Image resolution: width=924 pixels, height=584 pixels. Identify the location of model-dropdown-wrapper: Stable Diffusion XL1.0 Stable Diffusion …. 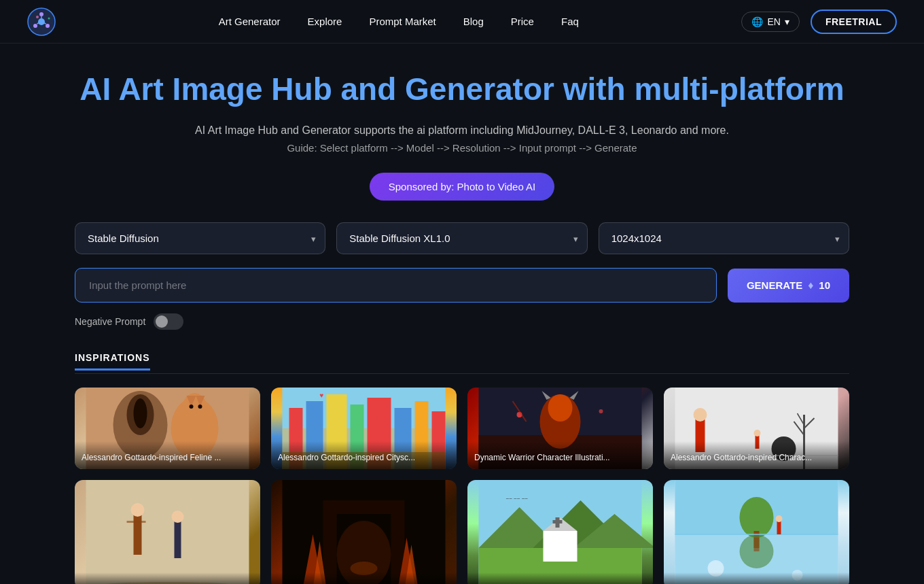
(462, 238).